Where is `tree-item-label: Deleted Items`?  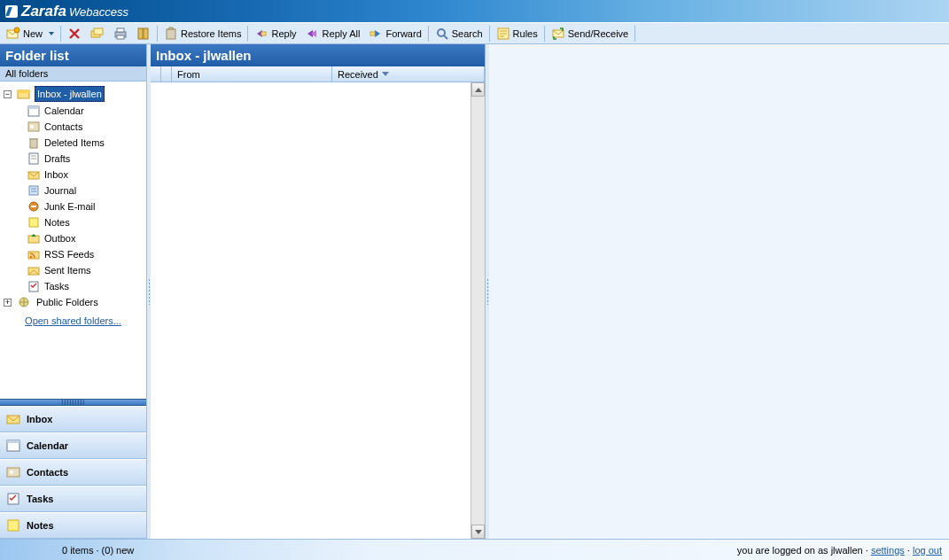
tree-item-label: Deleted Items is located at coordinates (74, 143).